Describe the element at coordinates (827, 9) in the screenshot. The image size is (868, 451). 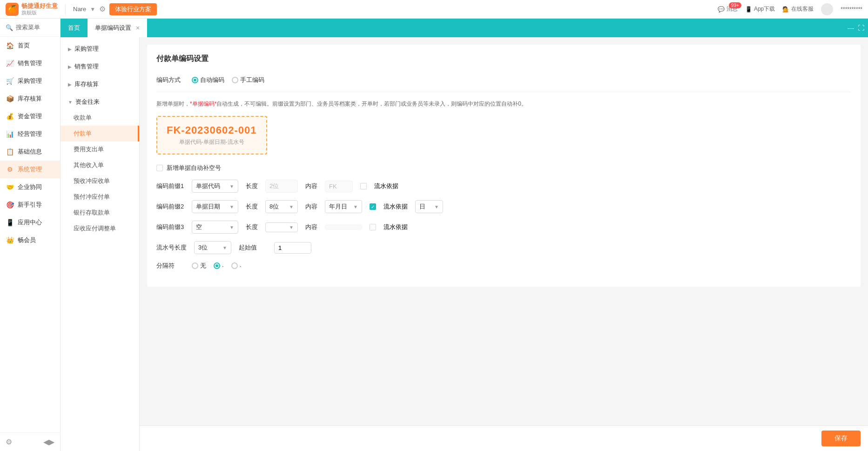
I see `user-avatar` at that location.